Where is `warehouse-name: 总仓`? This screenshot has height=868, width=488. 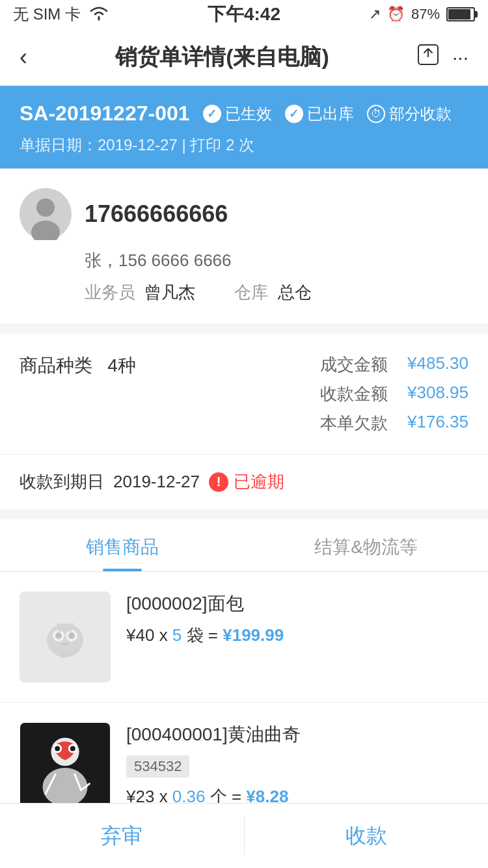 warehouse-name: 总仓 is located at coordinates (295, 292).